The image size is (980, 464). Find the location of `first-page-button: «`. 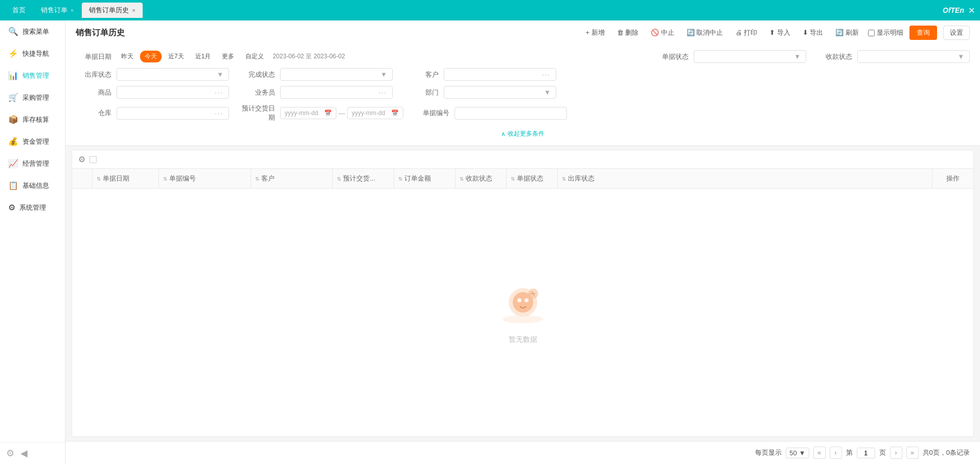

first-page-button: « is located at coordinates (819, 453).